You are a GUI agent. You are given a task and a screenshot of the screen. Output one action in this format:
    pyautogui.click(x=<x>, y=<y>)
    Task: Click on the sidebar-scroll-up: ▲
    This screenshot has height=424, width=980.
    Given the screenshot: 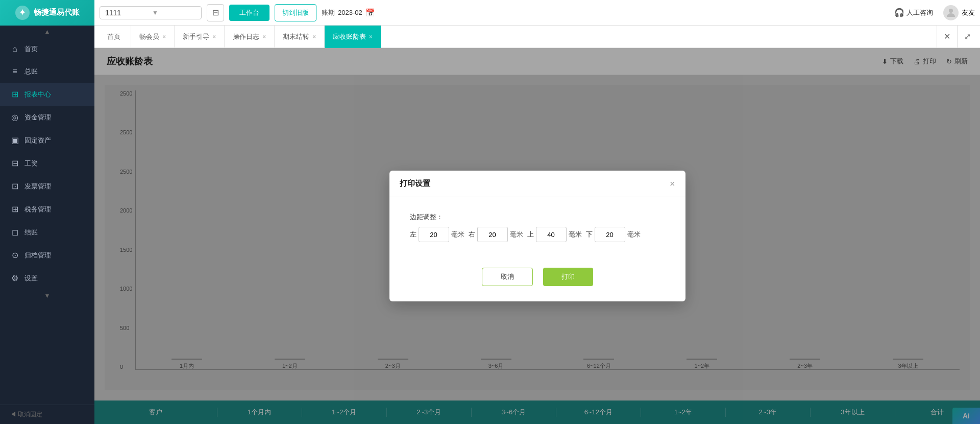 What is the action you would take?
    pyautogui.click(x=47, y=32)
    